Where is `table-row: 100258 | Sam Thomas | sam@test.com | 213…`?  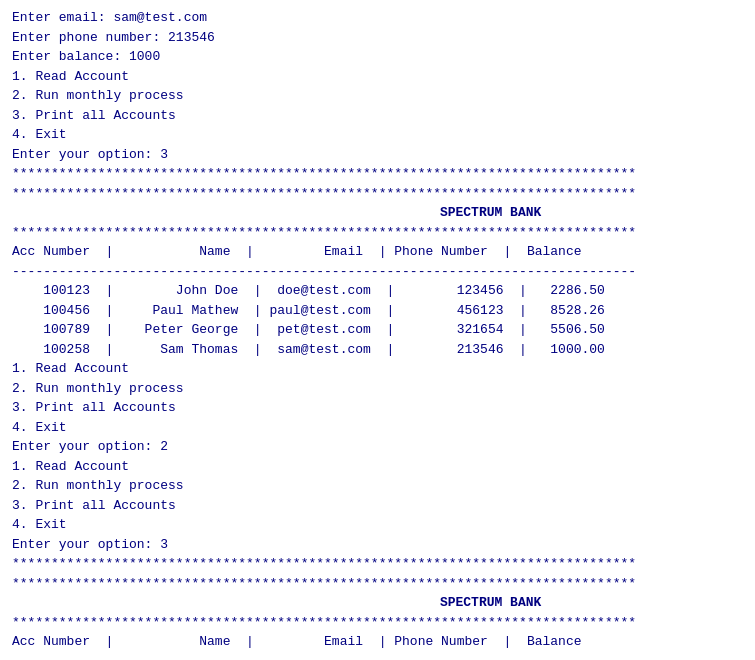
table-row: 100258 | Sam Thomas | sam@test.com | 213… is located at coordinates (378, 350).